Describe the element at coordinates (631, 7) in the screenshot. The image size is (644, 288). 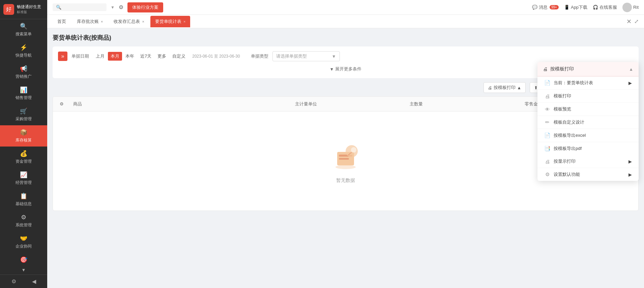
I see `user-area: Rit` at that location.